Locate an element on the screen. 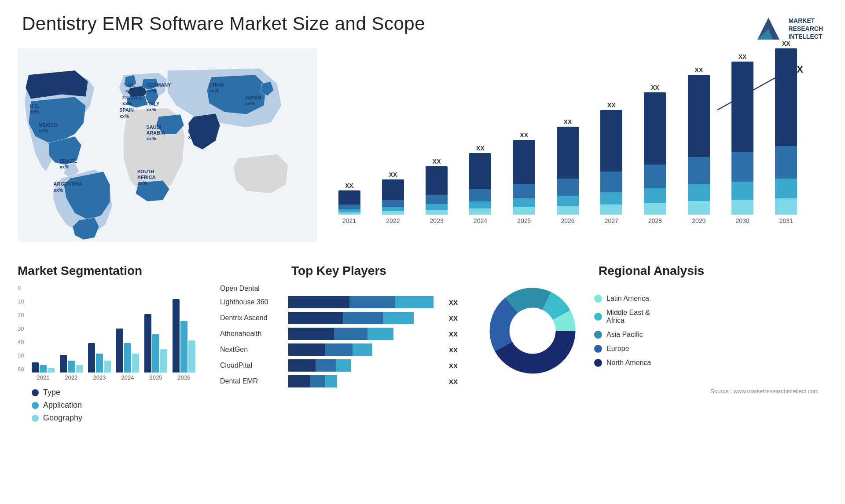 This screenshot has width=845, height=504. bar-2021: XX 2021 is located at coordinates (349, 203).